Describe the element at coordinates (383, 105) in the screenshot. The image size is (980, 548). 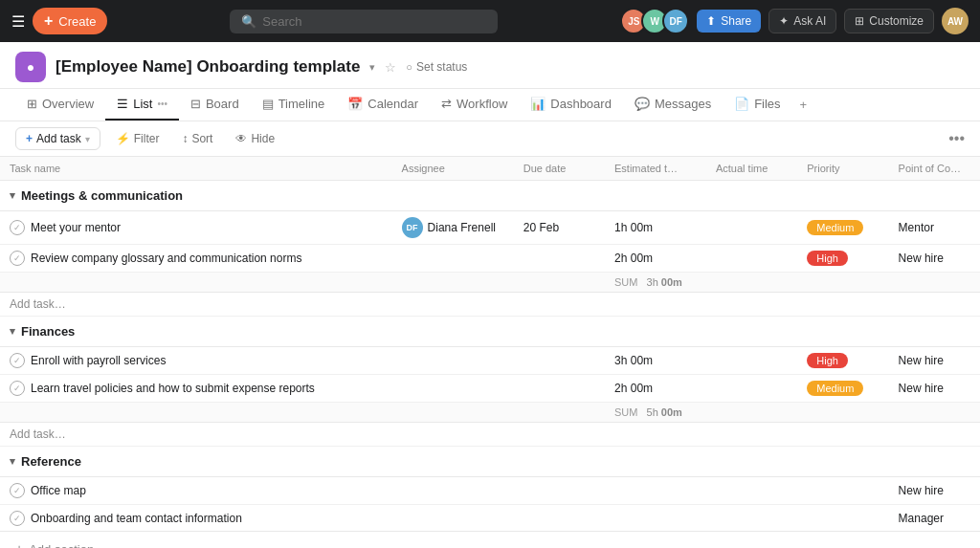
I see `tab-calendar: 📅 Calendar` at that location.